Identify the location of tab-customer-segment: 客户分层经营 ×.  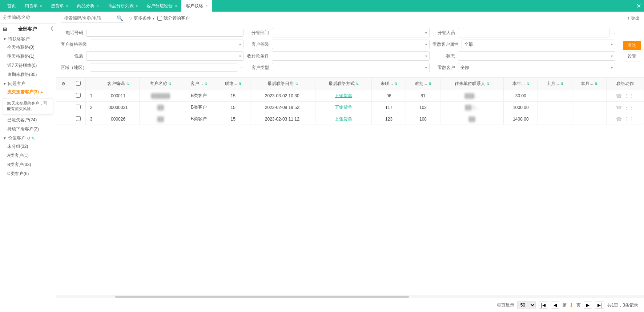
(162, 6).